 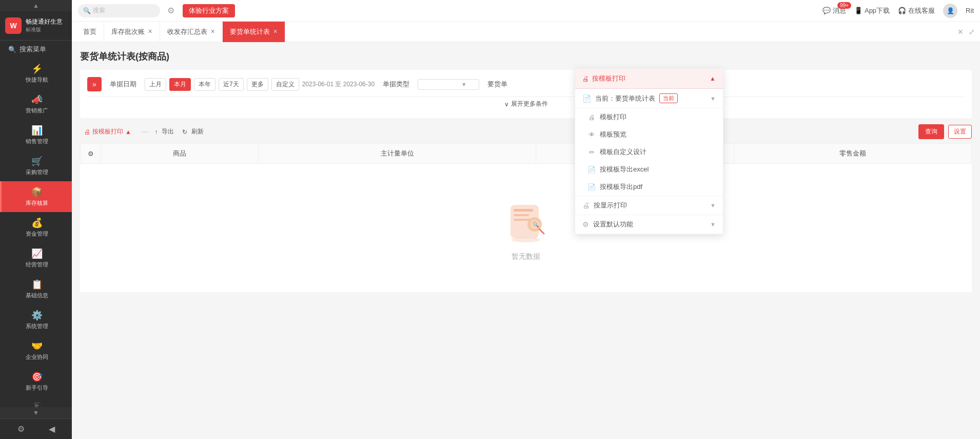 I want to click on date-btn-current-month: 本月, so click(x=180, y=84).